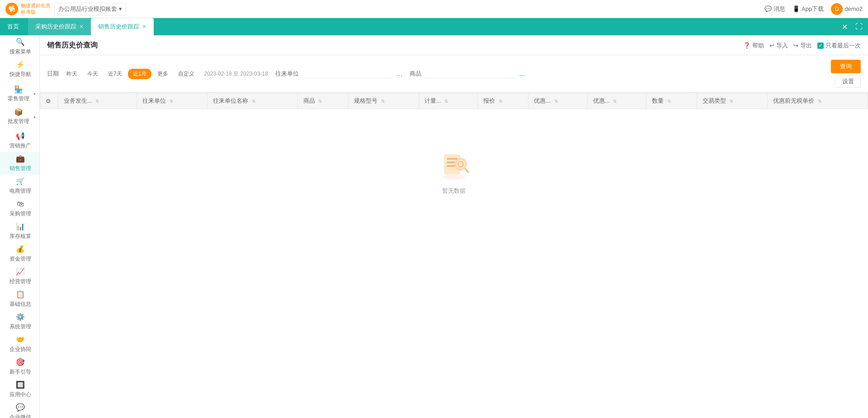 The width and height of the screenshot is (868, 418). What do you see at coordinates (20, 209) in the screenshot?
I see `sidebar-item-purchase-mgmt: 🛍 采购管理` at bounding box center [20, 209].